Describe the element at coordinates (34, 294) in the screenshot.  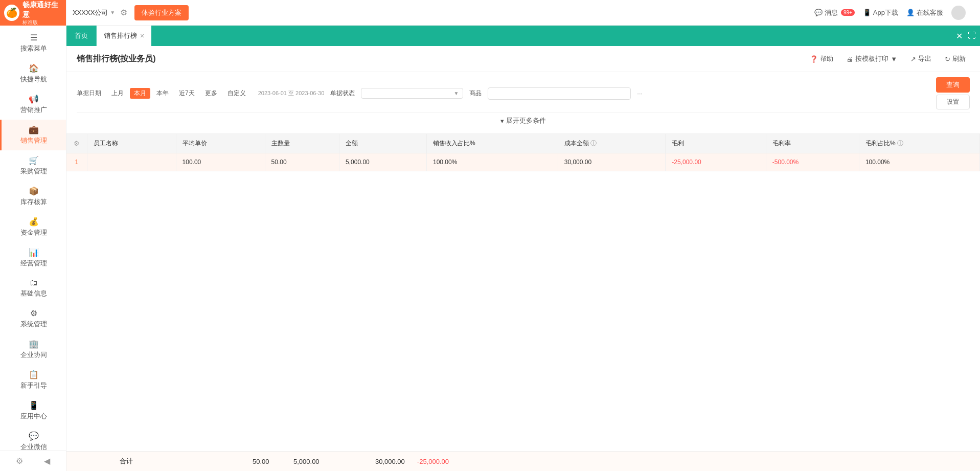
I see `sidebar-label-basic-info: 基础信息` at that location.